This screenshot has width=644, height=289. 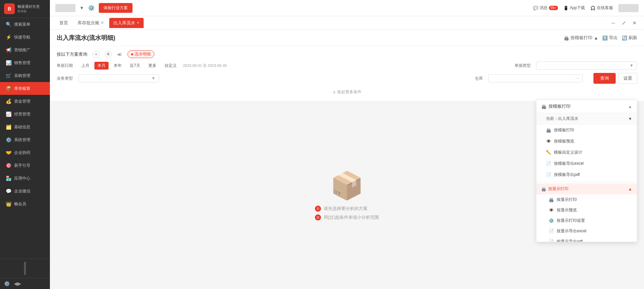 I want to click on bill-type-input: ▼, so click(x=587, y=65).